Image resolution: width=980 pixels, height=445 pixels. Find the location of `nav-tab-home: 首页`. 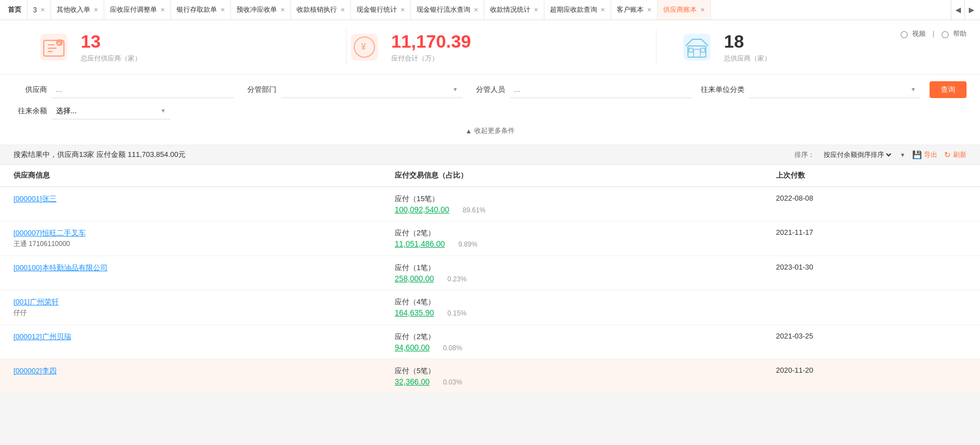

nav-tab-home: 首页 is located at coordinates (15, 10).